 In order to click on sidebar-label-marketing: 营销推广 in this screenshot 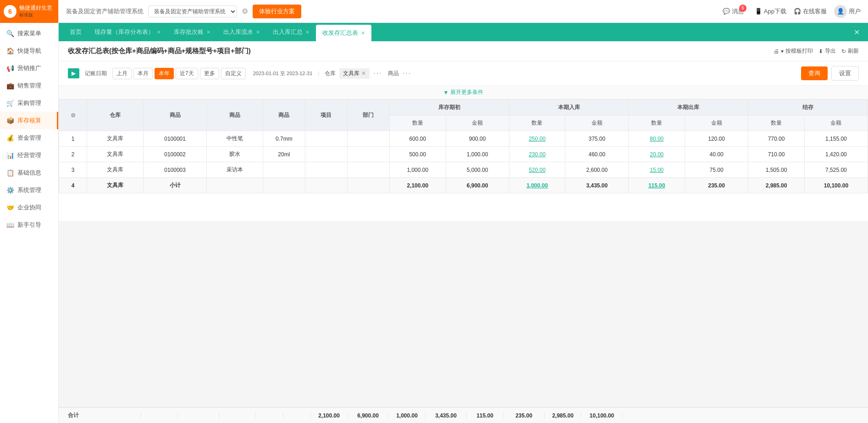, I will do `click(29, 68)`.